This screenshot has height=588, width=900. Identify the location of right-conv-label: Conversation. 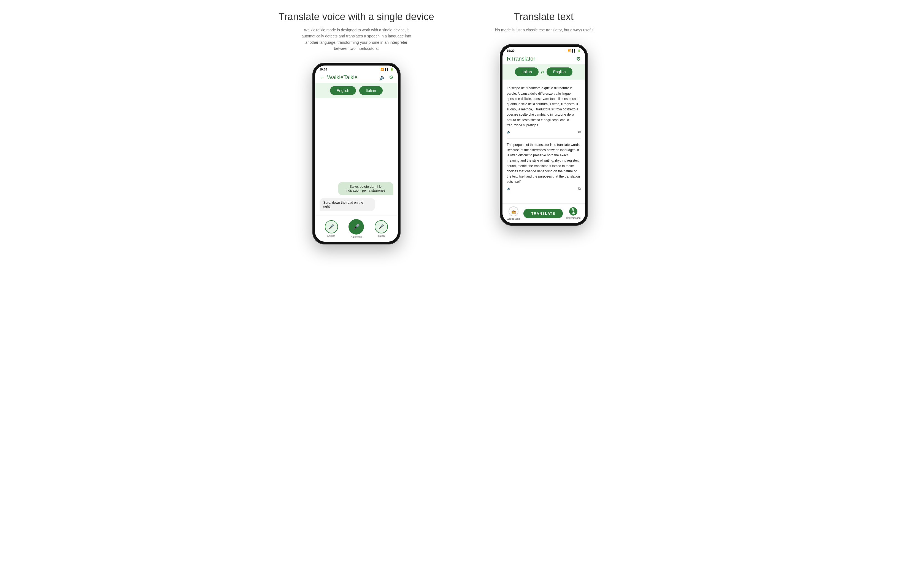
(573, 218).